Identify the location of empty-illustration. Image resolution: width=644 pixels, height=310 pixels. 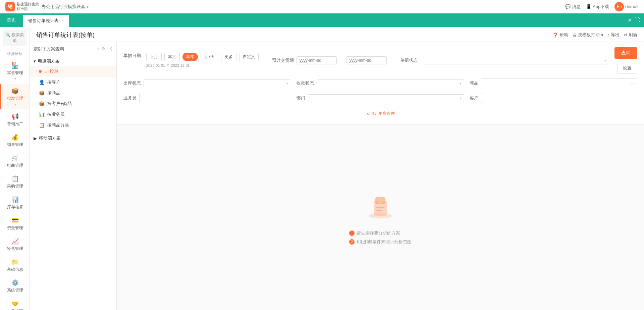
(380, 206).